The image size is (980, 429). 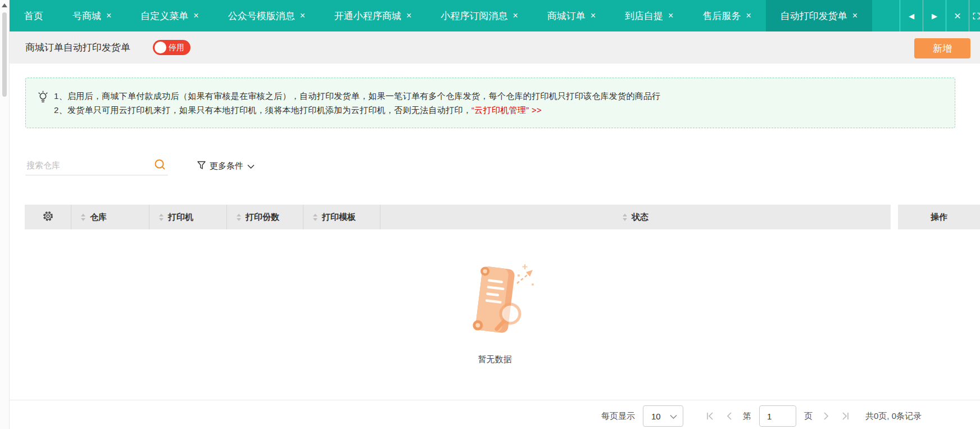 What do you see at coordinates (4, 55) in the screenshot?
I see `scrollbar-thumb` at bounding box center [4, 55].